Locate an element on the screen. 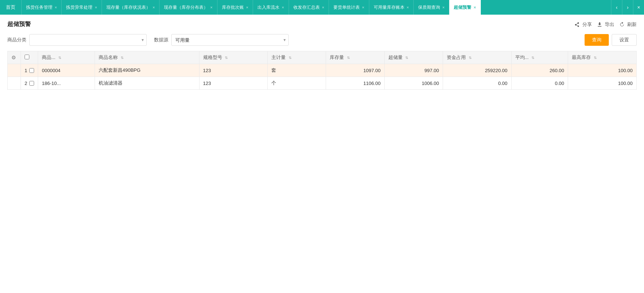 This screenshot has width=644, height=293. datasource-select: 可用量 库存量 is located at coordinates (230, 40).